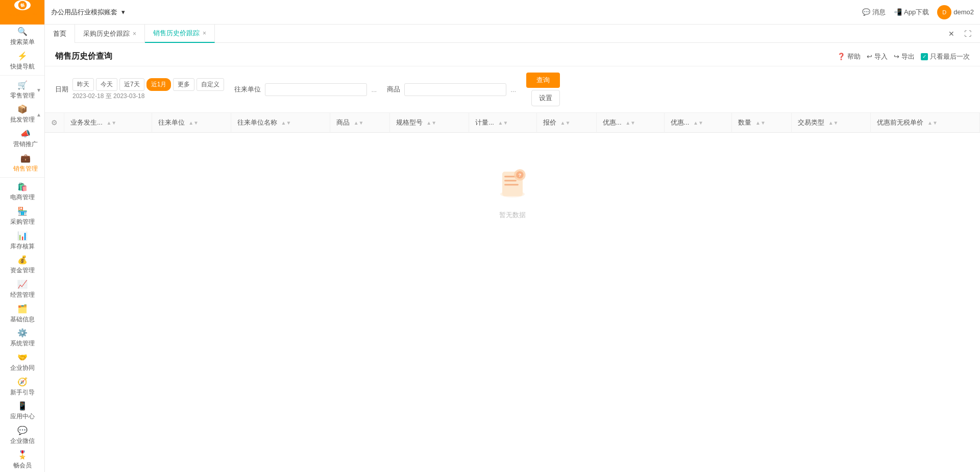 The height and width of the screenshot is (472, 980). I want to click on tab-sales-label: 销售历史价跟踪, so click(177, 33).